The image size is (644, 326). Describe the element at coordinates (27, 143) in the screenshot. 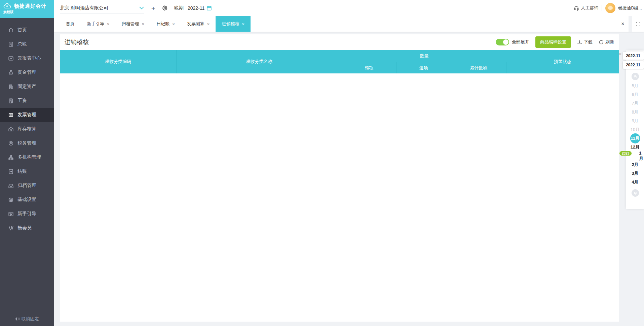

I see `sidebar-item-tax: 税务管理` at that location.